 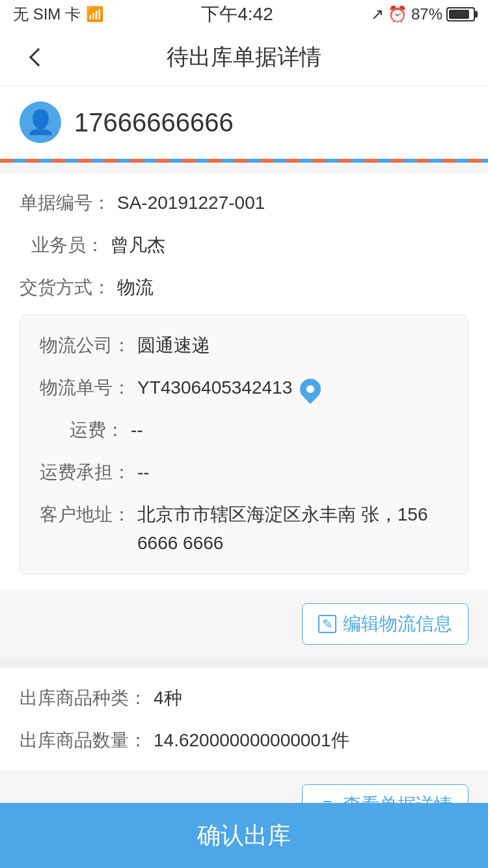 What do you see at coordinates (62, 246) in the screenshot?
I see `salesman-label: 业务员：` at bounding box center [62, 246].